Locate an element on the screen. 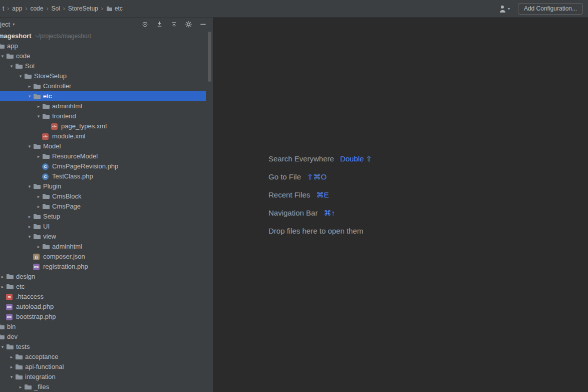 This screenshot has height=392, width=588. tree-row: php bootstrap.php is located at coordinates (106, 317).